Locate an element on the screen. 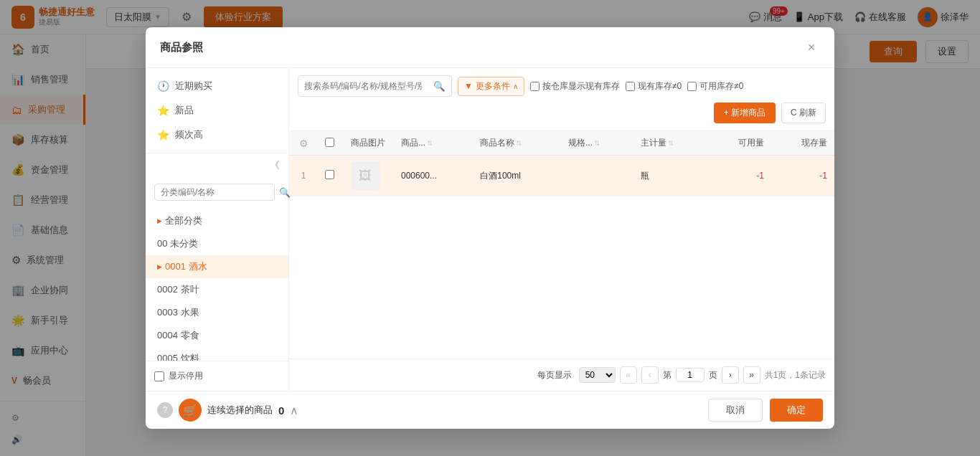  active-category-arrow: ▶ is located at coordinates (159, 267).